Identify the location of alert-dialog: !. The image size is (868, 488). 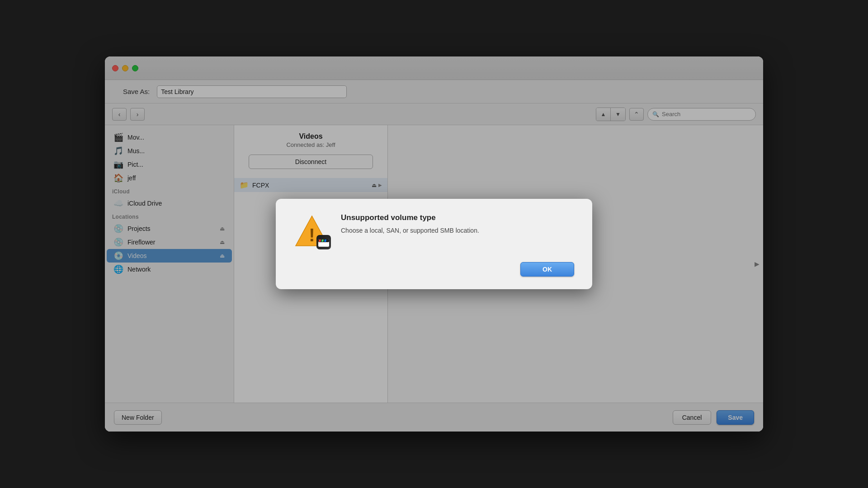
(434, 244).